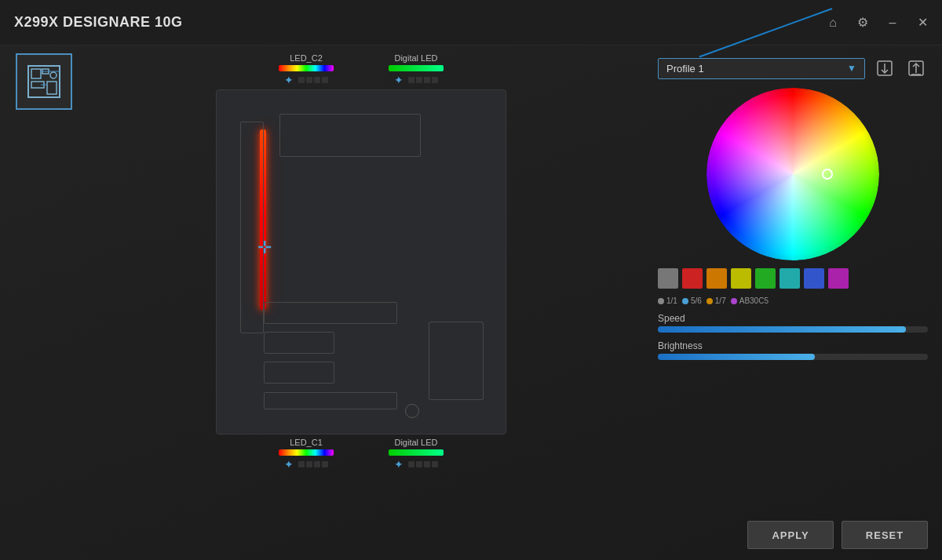 This screenshot has height=560, width=942. I want to click on mb-rect-right, so click(456, 361).